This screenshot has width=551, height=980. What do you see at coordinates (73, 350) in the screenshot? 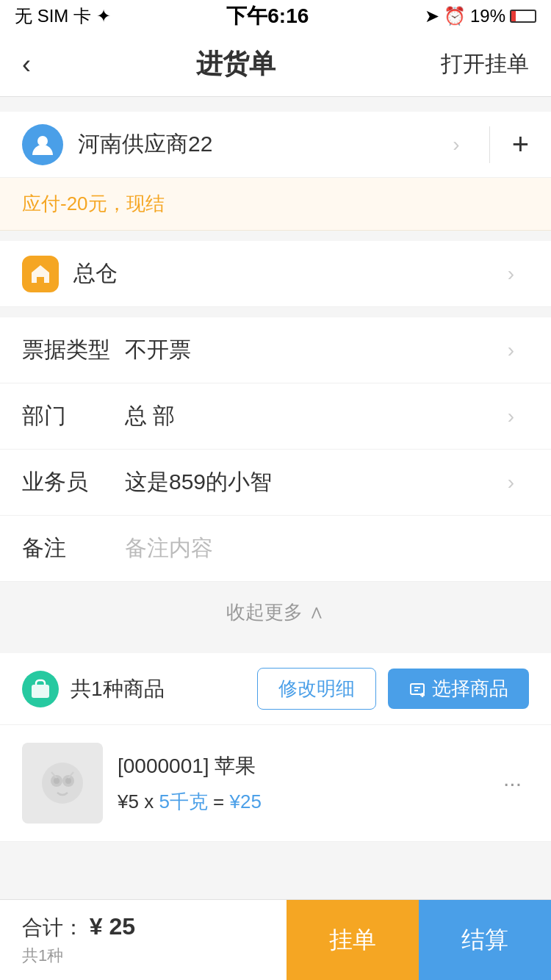
I see `invoice-label: 票据类型` at bounding box center [73, 350].